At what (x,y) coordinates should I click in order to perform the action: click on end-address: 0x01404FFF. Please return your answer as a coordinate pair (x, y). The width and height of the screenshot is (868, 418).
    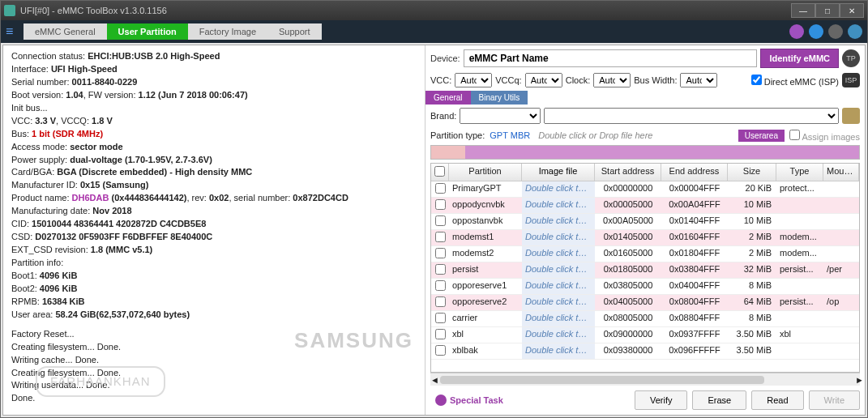
    Looking at the image, I should click on (695, 222).